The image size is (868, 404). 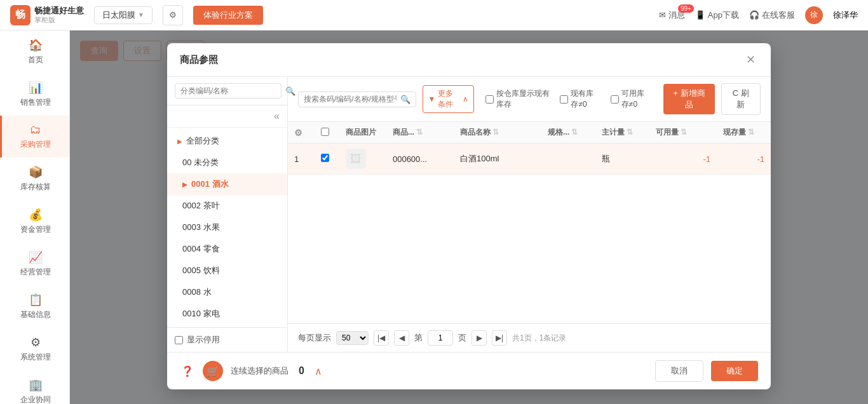 What do you see at coordinates (735, 371) in the screenshot?
I see `confirm-button: 确定` at bounding box center [735, 371].